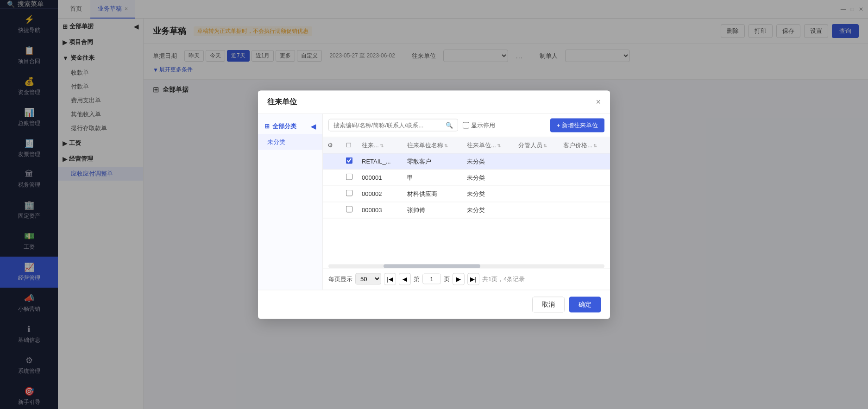 This screenshot has height=409, width=868. I want to click on modal-content-panel: 🔍 显示停用 + 新增往来单位 ⚙ ☐ 往来...⇅ 往来单位名称, so click(466, 201).